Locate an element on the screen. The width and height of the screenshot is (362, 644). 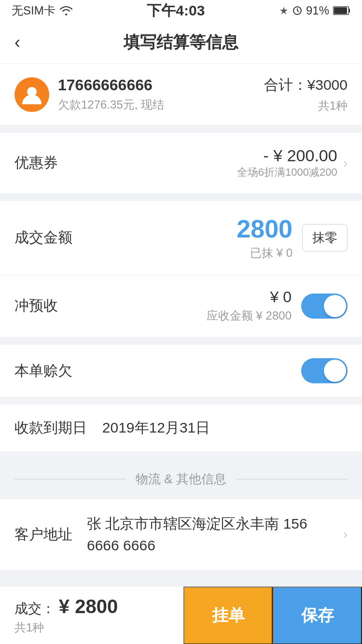
battery-icon is located at coordinates (342, 11).